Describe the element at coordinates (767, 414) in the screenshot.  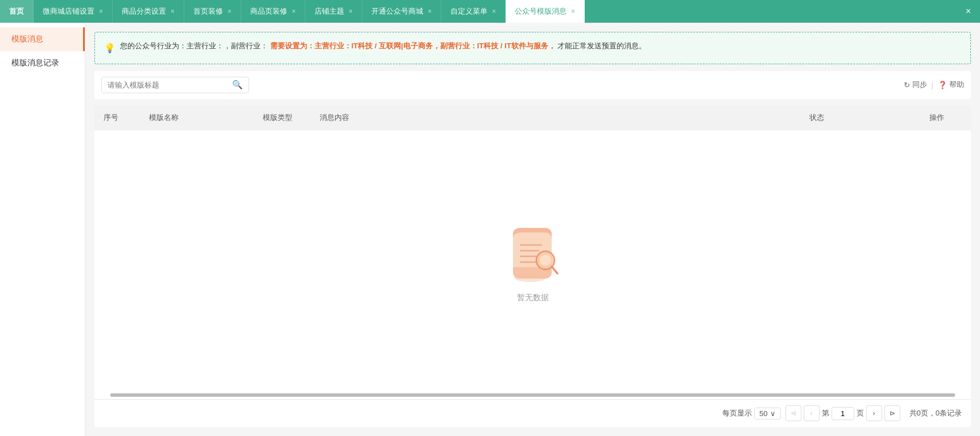
I see `page-size-dropdown: 50 ∨` at that location.